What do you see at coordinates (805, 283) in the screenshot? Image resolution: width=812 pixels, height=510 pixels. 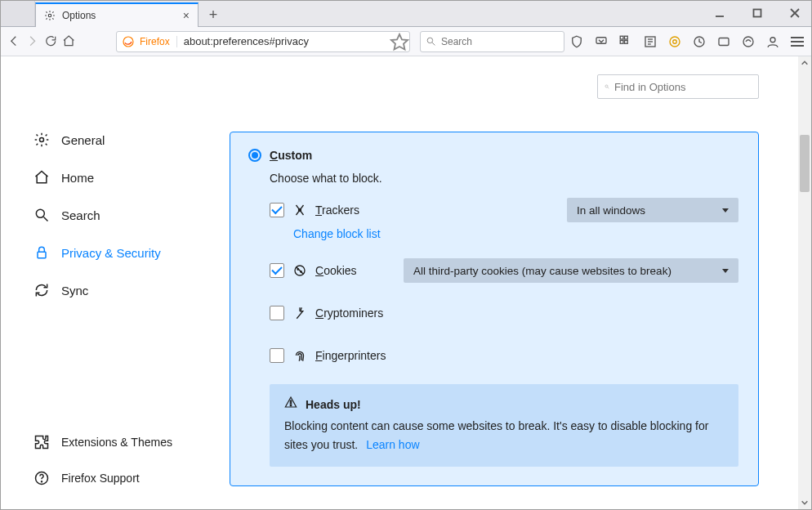 I see `vertical-scrollbar` at bounding box center [805, 283].